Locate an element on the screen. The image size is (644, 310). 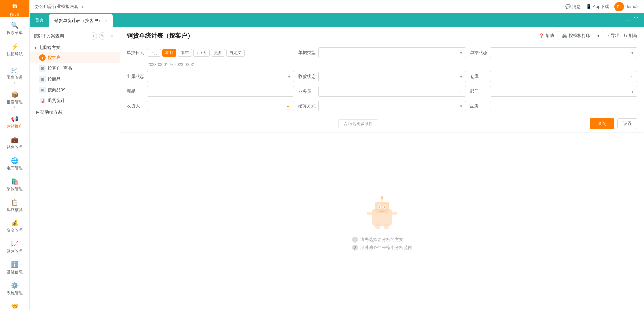
collection-status-label: 收款状态 is located at coordinates (308, 76).